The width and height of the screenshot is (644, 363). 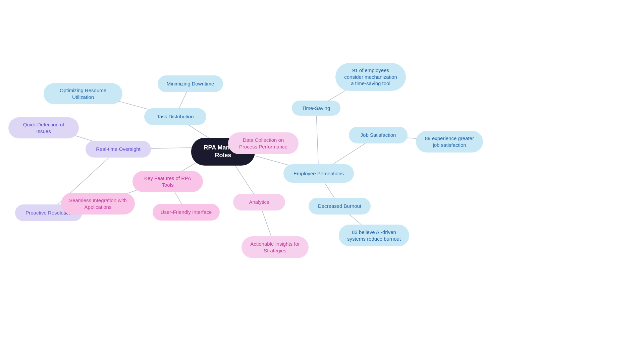 What do you see at coordinates (259, 202) in the screenshot?
I see `node-analytics: Analytics` at bounding box center [259, 202].